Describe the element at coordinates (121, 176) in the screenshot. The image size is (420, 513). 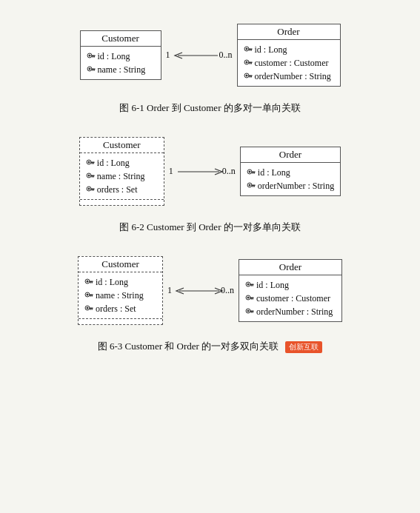
I see `customer-body-2: id : Long name : String` at that location.